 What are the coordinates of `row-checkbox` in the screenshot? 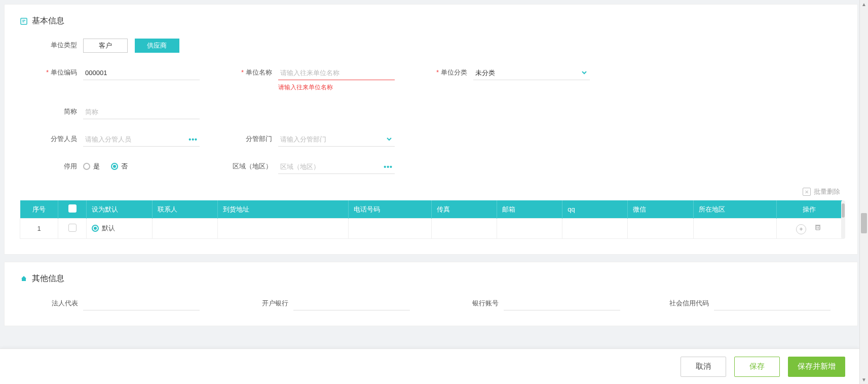 It's located at (72, 228).